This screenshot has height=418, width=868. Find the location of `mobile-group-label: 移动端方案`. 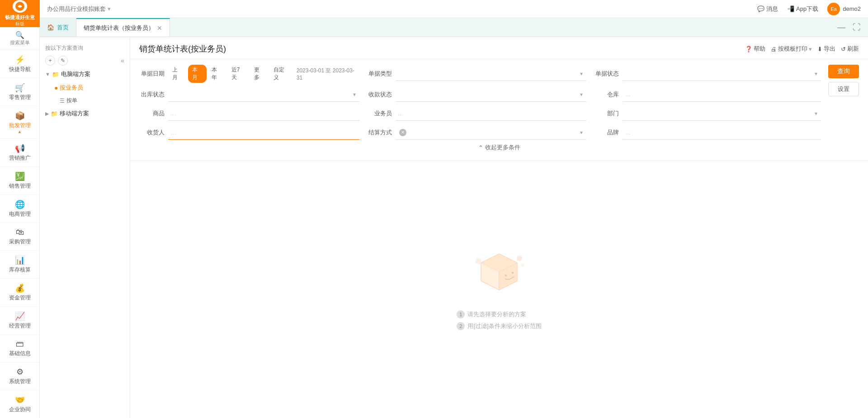

mobile-group-label: 移动端方案 is located at coordinates (74, 114).